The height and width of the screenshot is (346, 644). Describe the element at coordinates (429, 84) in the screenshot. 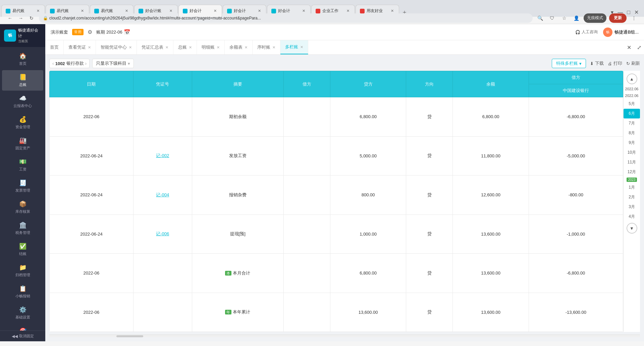

I see `th-direction: 方向` at that location.